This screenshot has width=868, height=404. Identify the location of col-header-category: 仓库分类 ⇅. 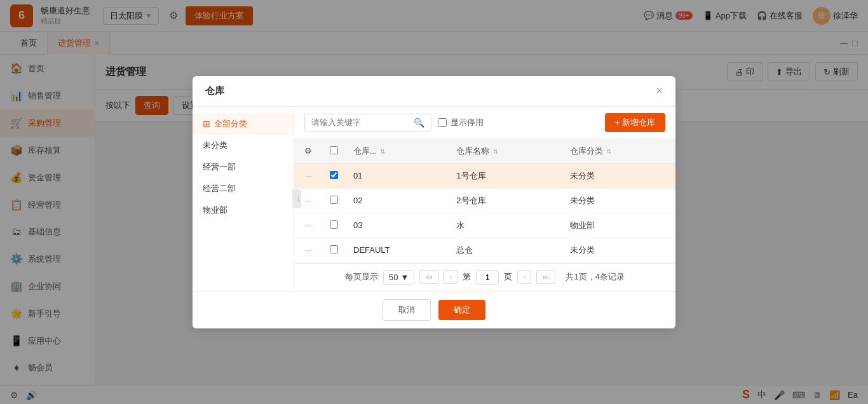
(619, 151).